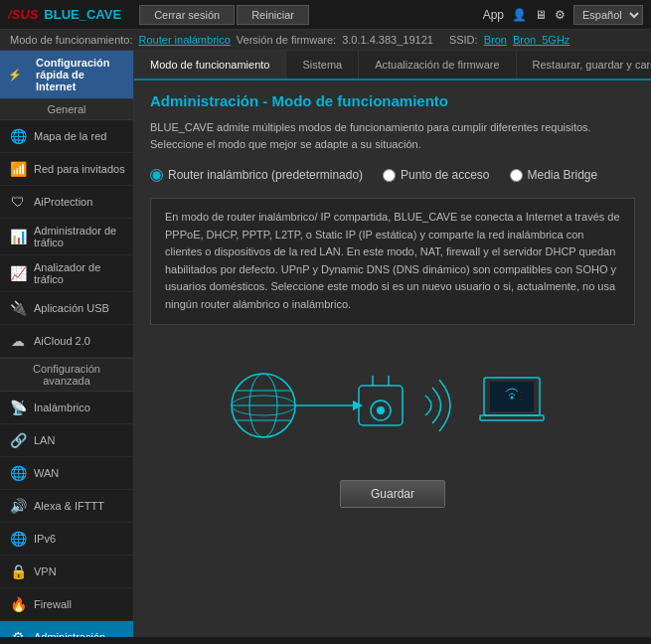 This screenshot has height=644, width=651. I want to click on sidebar-item-label: IPv6, so click(45, 539).